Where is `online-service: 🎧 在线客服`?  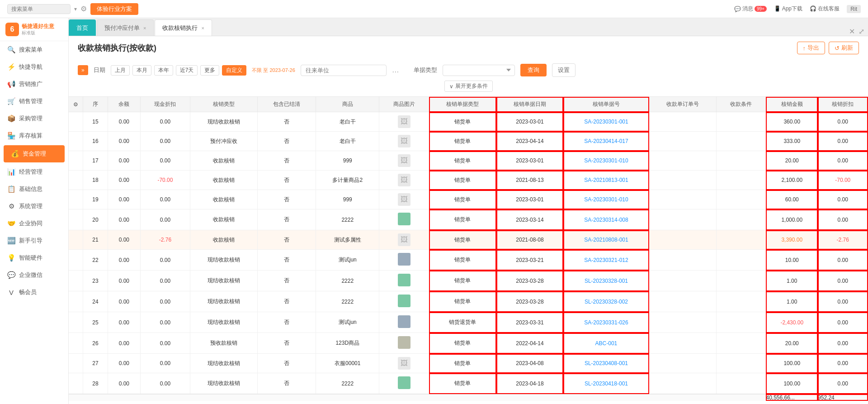
online-service: 🎧 在线客服 is located at coordinates (825, 9).